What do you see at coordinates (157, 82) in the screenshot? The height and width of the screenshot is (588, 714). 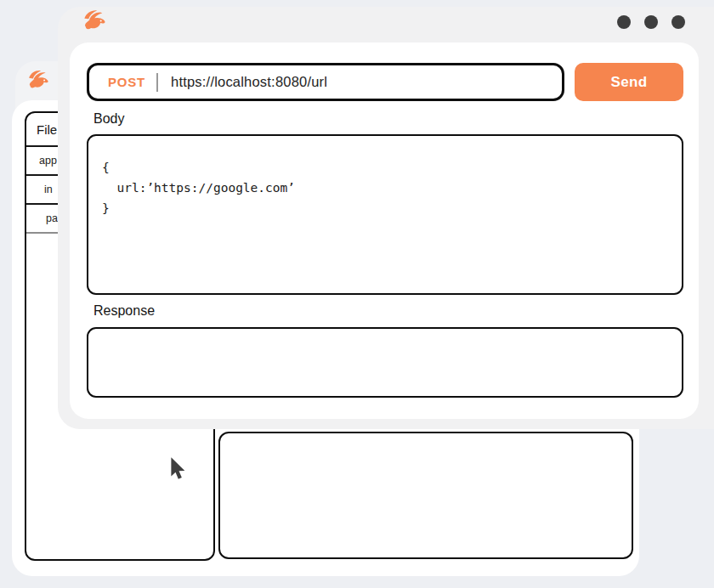 I see `method-url-divider` at bounding box center [157, 82].